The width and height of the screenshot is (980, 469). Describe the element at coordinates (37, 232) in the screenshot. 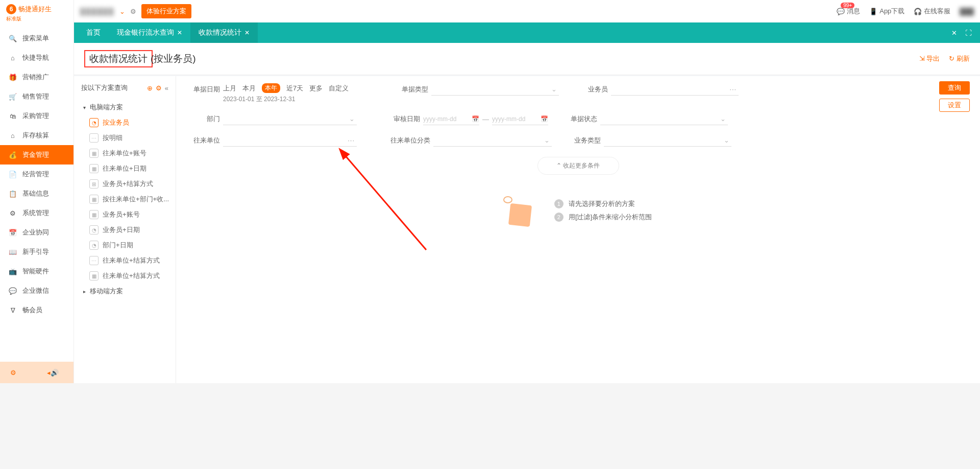

I see `nav-item: 📅企业协同` at that location.